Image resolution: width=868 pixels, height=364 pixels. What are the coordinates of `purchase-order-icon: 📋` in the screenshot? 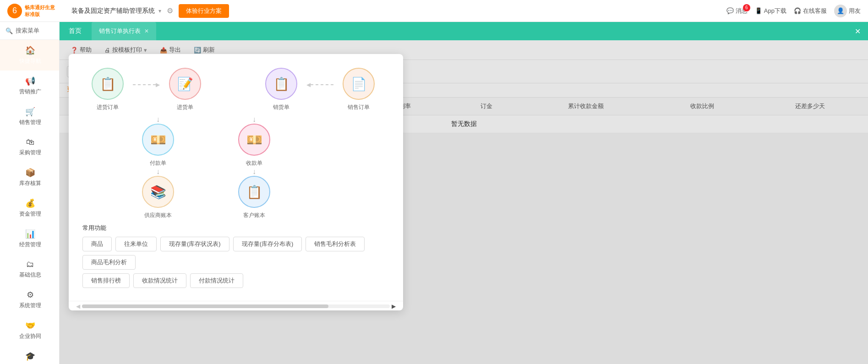 It's located at (108, 84).